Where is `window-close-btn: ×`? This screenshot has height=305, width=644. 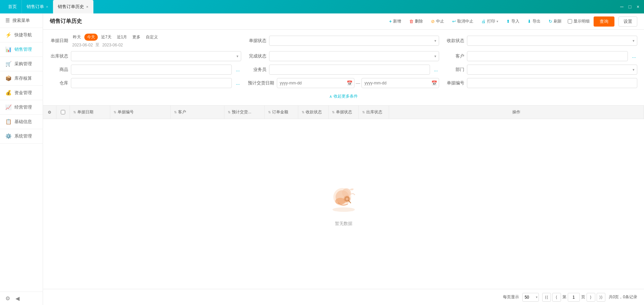
window-close-btn: × is located at coordinates (638, 7).